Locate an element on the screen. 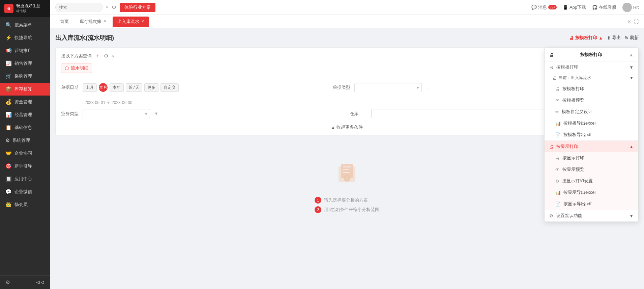 This screenshot has height=289, width=644. chevron-up-icon: ▲ is located at coordinates (601, 38).